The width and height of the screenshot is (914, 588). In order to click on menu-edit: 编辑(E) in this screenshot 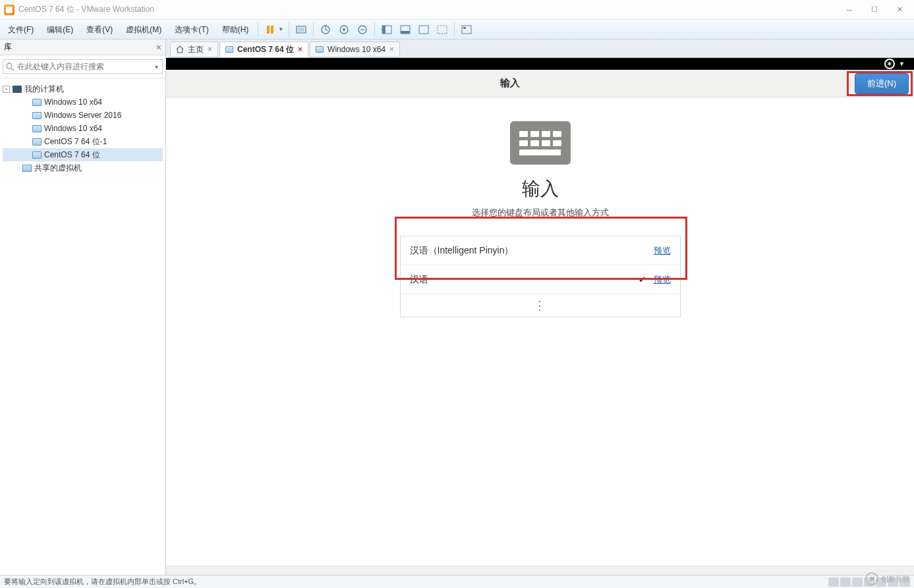, I will do `click(60, 30)`.